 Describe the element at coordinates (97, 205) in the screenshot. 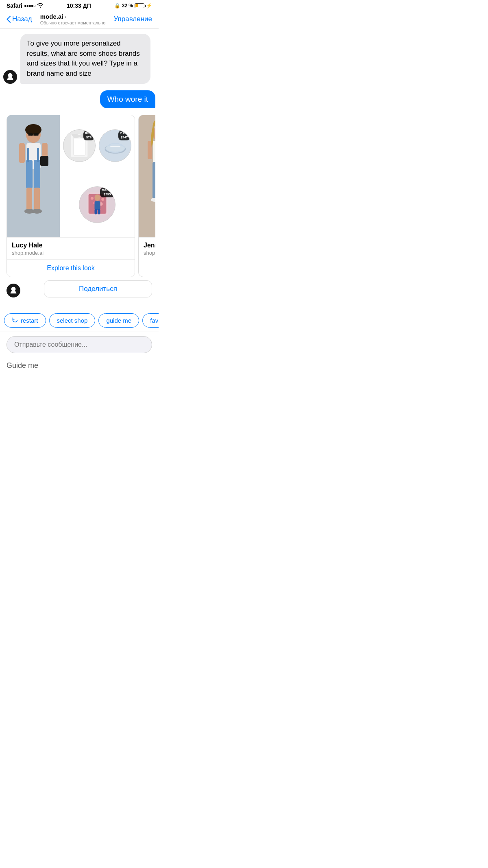

I see `product-circle-shorts: R&Bon $295` at that location.